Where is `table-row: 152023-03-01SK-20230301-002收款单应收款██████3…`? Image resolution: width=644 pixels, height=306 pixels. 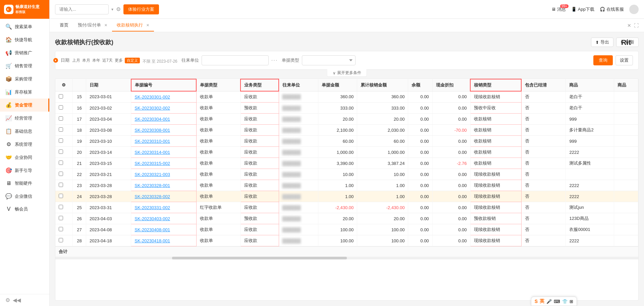 table-row: 152023-03-01SK-20230301-002收款单应收款██████3… is located at coordinates (347, 97).